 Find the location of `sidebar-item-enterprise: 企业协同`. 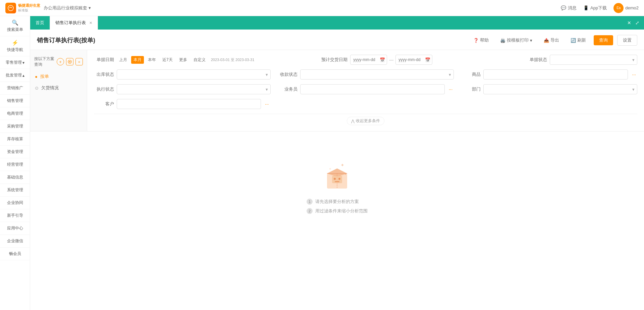

sidebar-item-enterprise: 企业协同 is located at coordinates (15, 203).